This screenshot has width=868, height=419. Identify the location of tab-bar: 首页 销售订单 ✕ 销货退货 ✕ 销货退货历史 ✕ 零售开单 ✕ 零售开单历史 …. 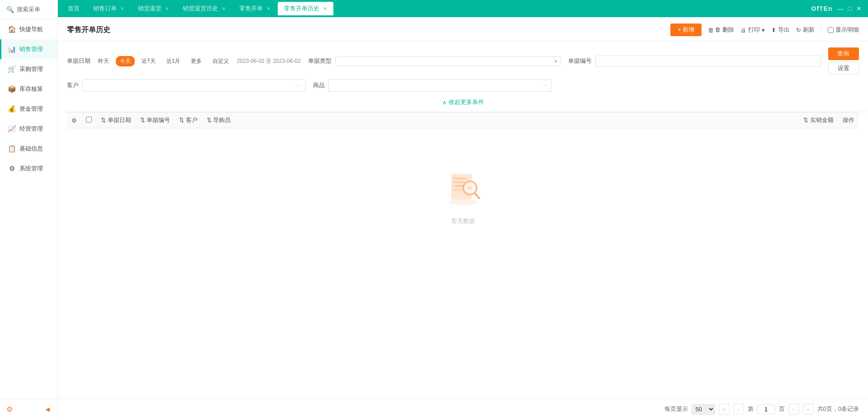
(463, 9).